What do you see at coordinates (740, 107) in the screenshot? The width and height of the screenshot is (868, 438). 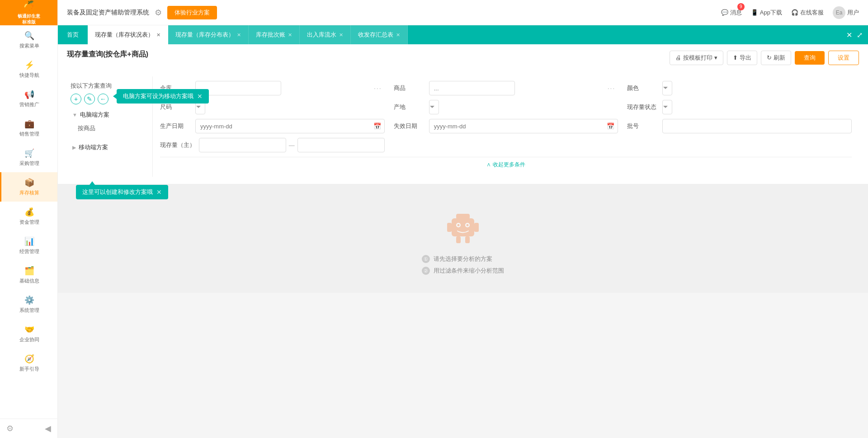 I see `stock-status-group: 现存量状态` at bounding box center [740, 107].